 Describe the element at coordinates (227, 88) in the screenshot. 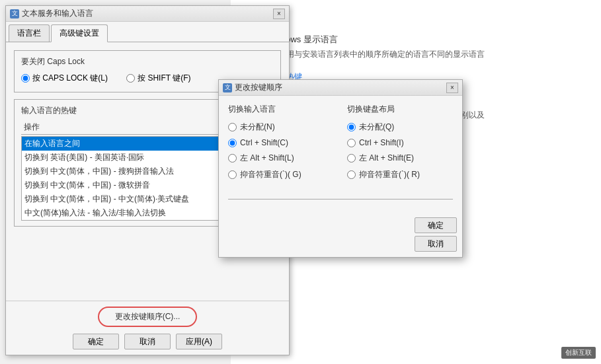

I see `inner-dialog-icon: 文` at that location.